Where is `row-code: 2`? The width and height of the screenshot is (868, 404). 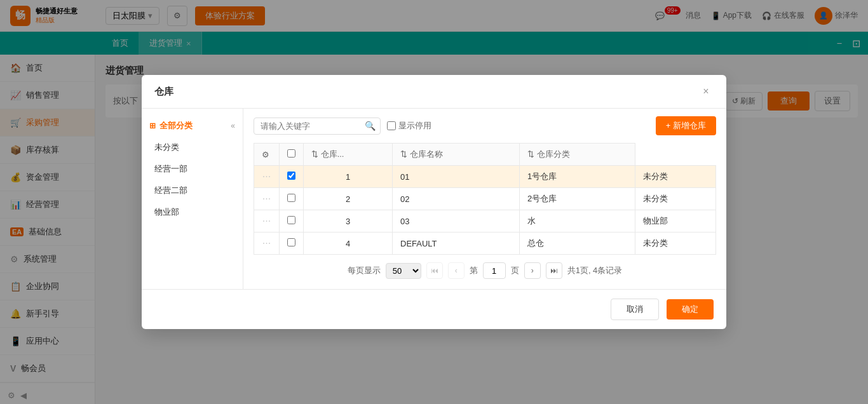
row-code: 2 is located at coordinates (348, 199).